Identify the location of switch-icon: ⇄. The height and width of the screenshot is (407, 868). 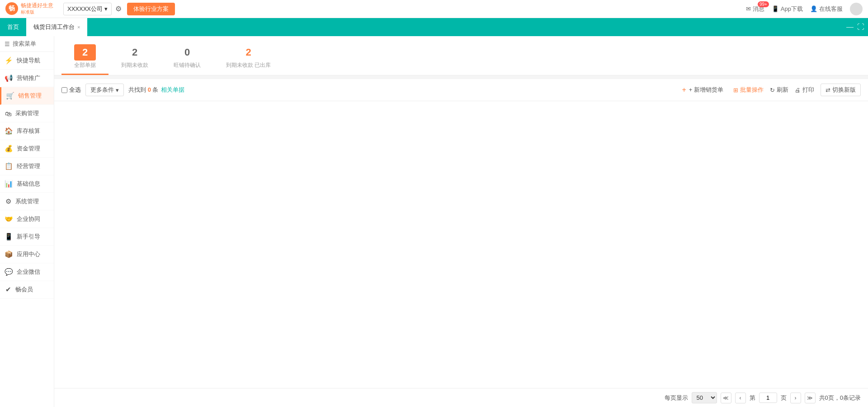
(828, 90).